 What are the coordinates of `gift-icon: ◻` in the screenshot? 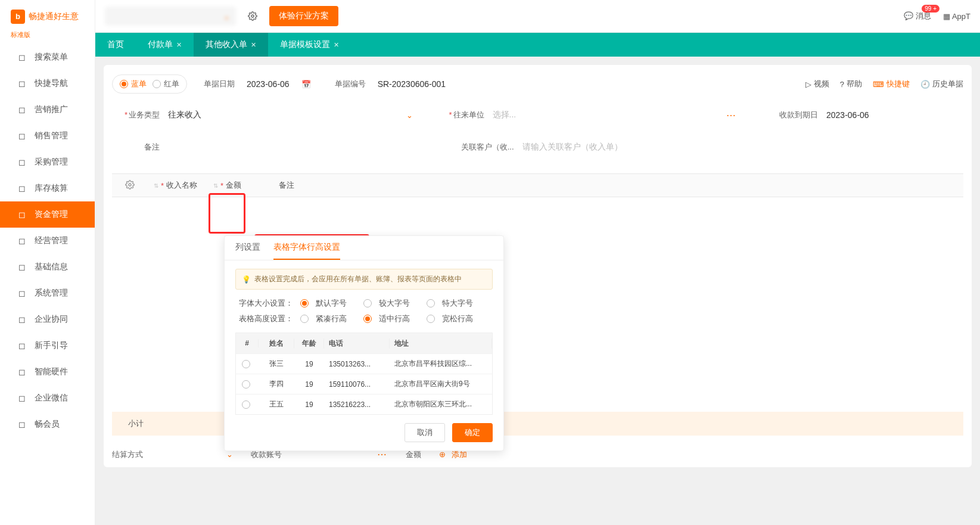 It's located at (22, 110).